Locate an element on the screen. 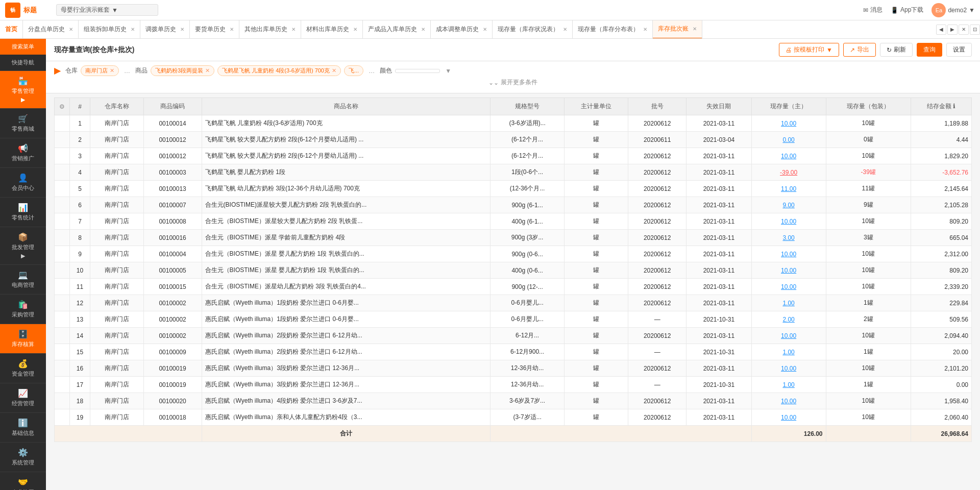  tab-fenpan: 分盘点单历史 ✕ is located at coordinates (51, 30).